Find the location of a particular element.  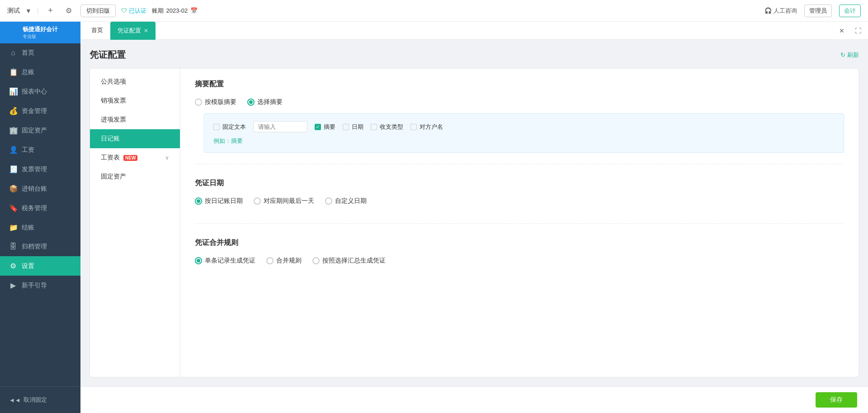

refresh-button: ↻ 刷新 is located at coordinates (850, 55).